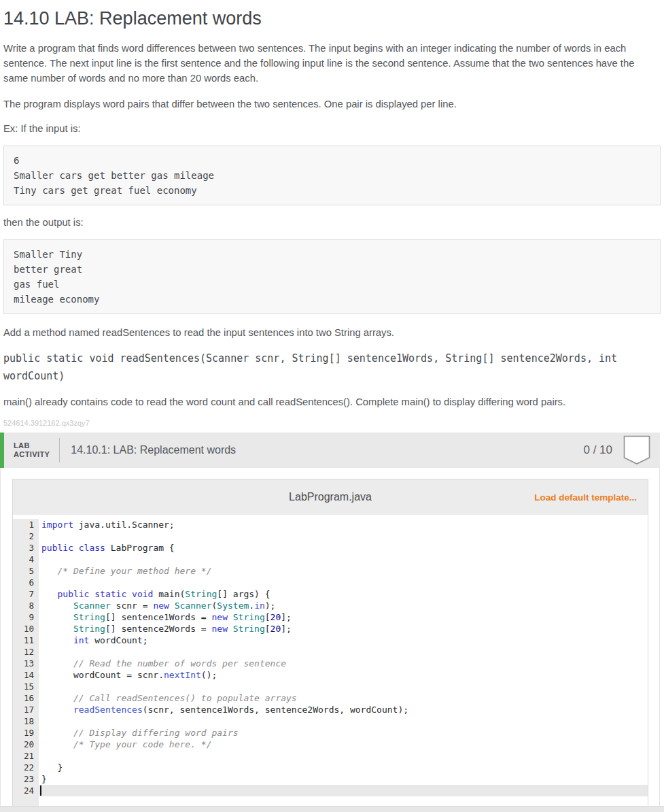 The width and height of the screenshot is (664, 812). Describe the element at coordinates (343, 710) in the screenshot. I see `line-content: readSentences(scnr, sentence1Words, sent…` at that location.